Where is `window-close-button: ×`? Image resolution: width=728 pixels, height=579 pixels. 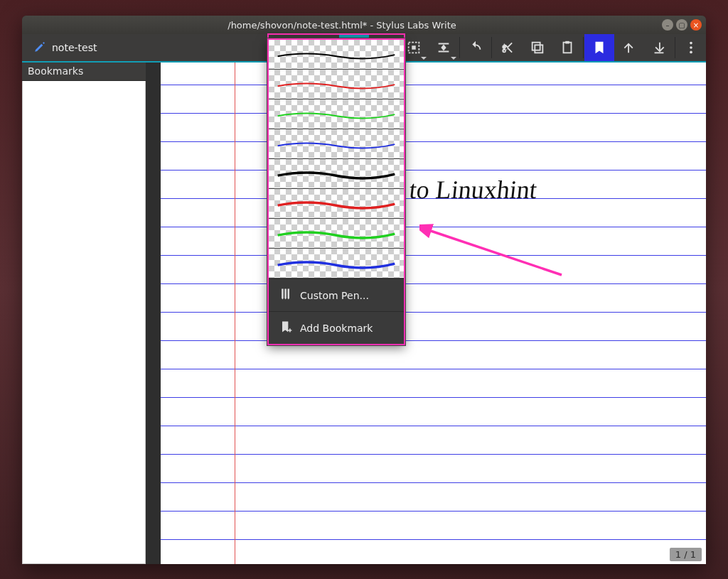 window-close-button: × is located at coordinates (696, 25).